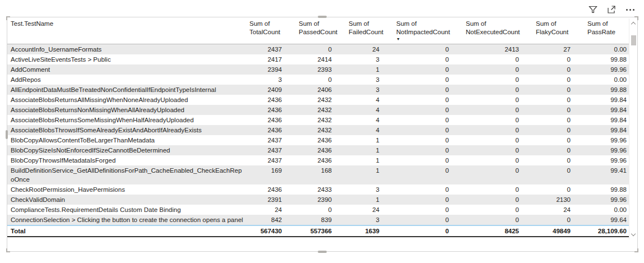  I want to click on cell-test-name: AllEndpointDataMustBeTreatedNonConfident…, so click(127, 90).